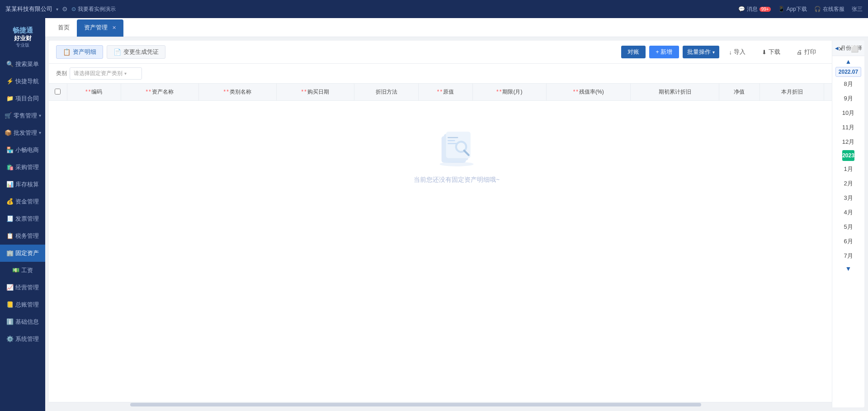 The width and height of the screenshot is (868, 411). What do you see at coordinates (27, 236) in the screenshot?
I see `sidebar-label-tax: 税务管理` at bounding box center [27, 236].